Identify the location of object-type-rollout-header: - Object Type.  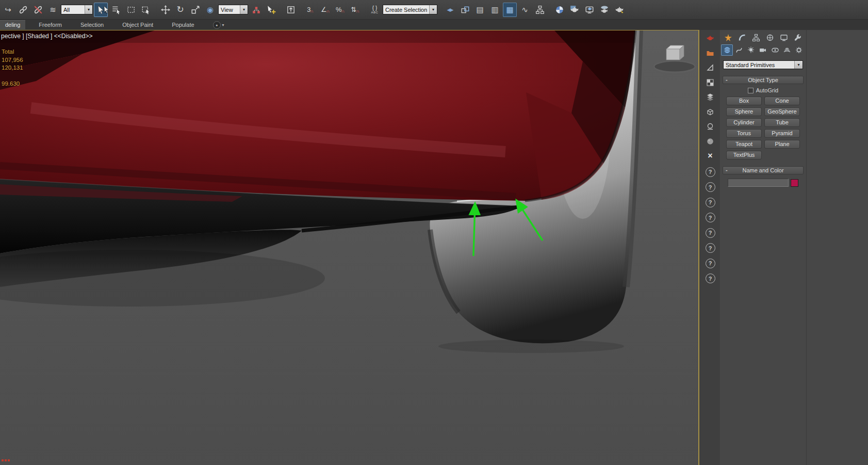
(763, 80).